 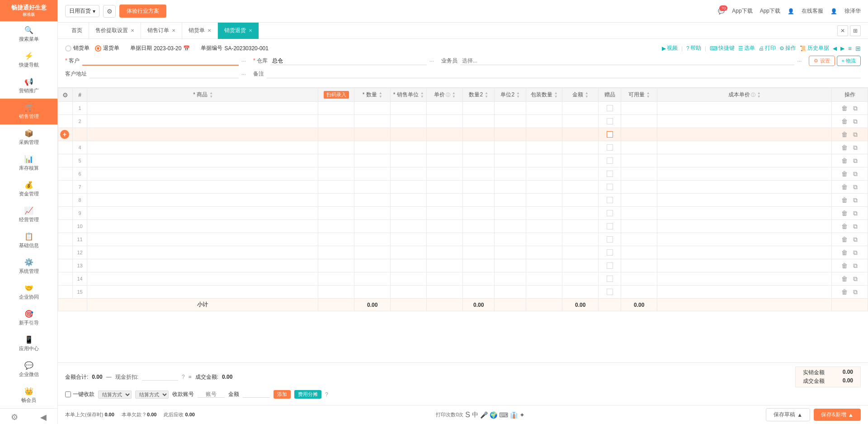 I want to click on prev-doc-btn: ◀, so click(x=835, y=48).